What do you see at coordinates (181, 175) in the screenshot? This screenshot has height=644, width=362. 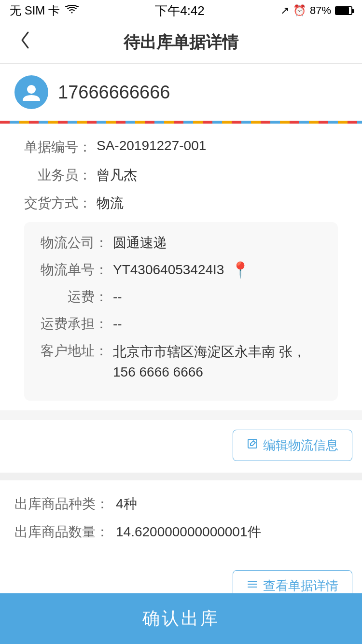 I see `salesman-row: 业务员： 曾凡杰` at bounding box center [181, 175].